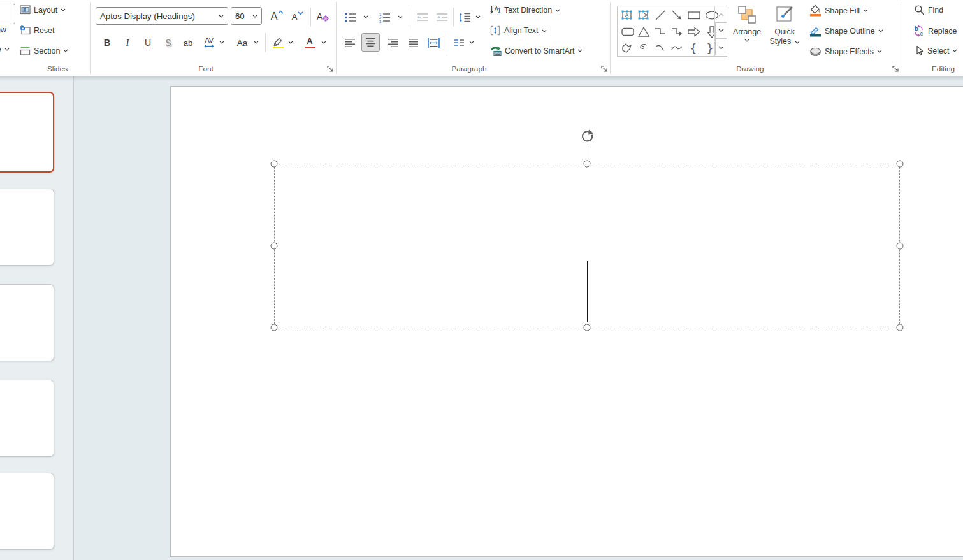 The width and height of the screenshot is (963, 560). I want to click on bullets-button, so click(350, 17).